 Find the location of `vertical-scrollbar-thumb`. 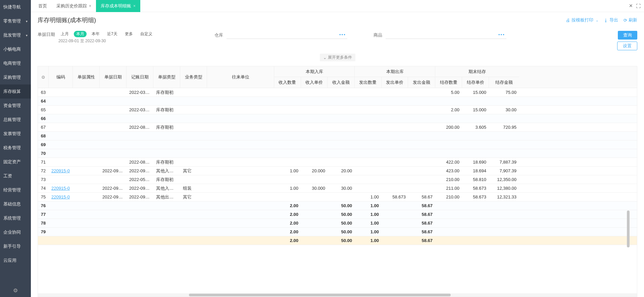

vertical-scrollbar-thumb is located at coordinates (628, 229).